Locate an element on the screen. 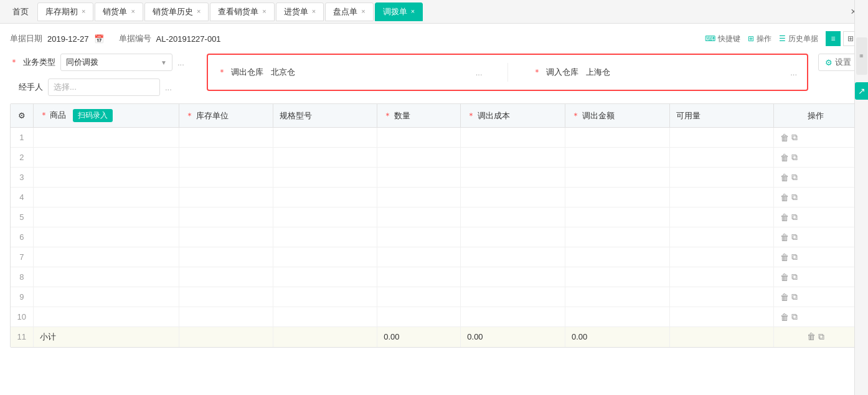 Image resolution: width=868 pixels, height=395 pixels. tab-view-sales: 查看销货单 × is located at coordinates (242, 12).